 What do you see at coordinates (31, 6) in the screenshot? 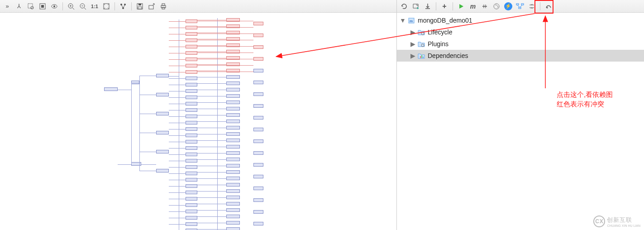
I see `marquee-zoom-icon` at bounding box center [31, 6].